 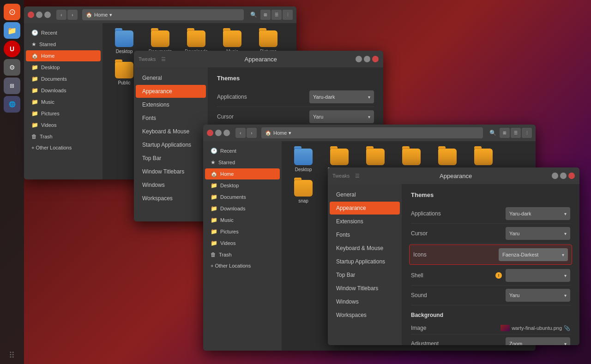 What do you see at coordinates (63, 90) in the screenshot?
I see `sidebar-downloads-1: 📁 Downloads` at bounding box center [63, 90].